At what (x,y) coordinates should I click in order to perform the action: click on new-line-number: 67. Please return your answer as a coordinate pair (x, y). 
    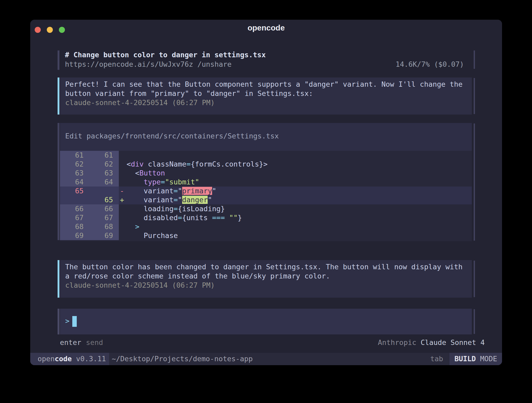
    Looking at the image, I should click on (104, 218).